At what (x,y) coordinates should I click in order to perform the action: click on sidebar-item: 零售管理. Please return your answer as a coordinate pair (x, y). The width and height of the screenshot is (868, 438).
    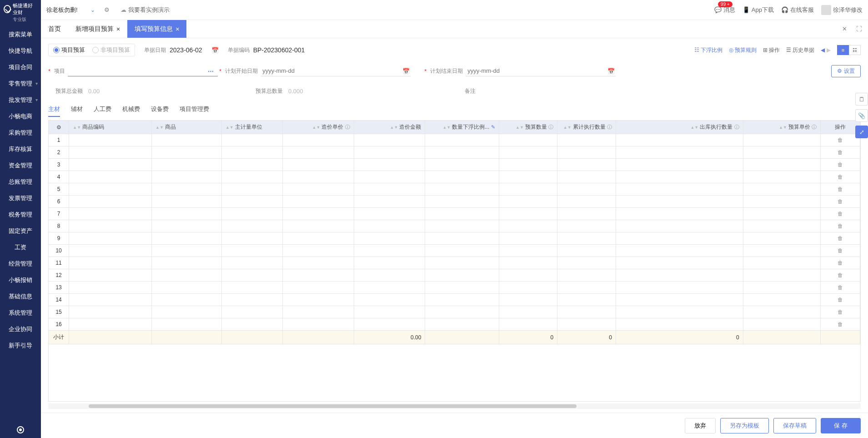
    Looking at the image, I should click on (20, 84).